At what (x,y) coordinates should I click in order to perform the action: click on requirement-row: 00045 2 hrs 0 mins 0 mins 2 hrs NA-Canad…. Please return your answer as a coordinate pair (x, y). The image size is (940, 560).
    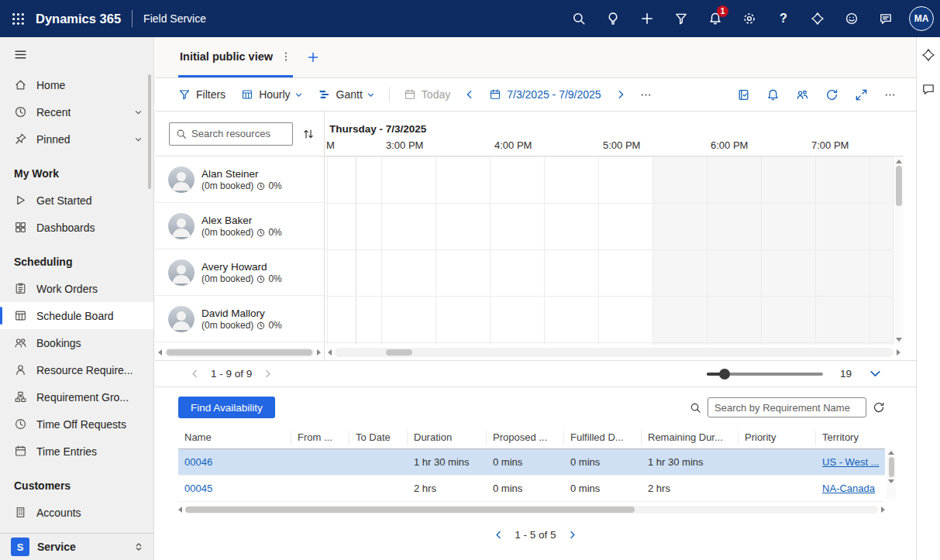
    Looking at the image, I should click on (532, 489).